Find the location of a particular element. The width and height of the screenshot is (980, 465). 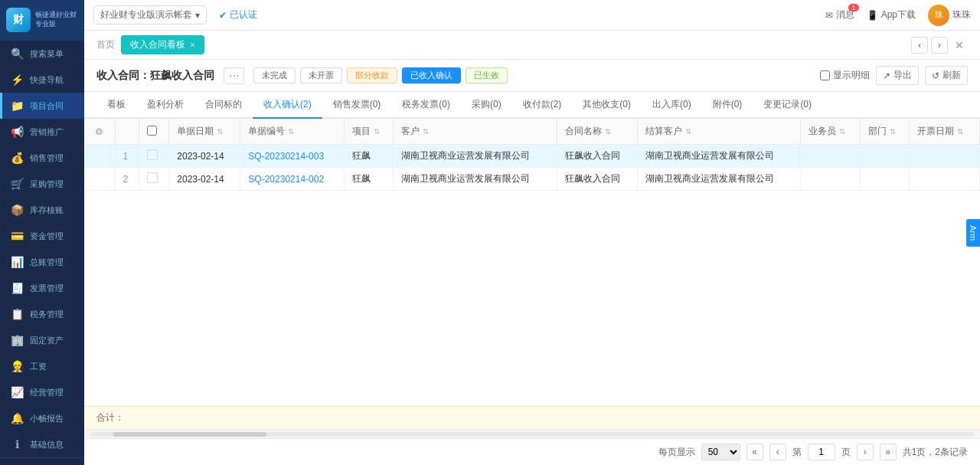

sidebar-item-general-ledger: 📊 总账管理 is located at coordinates (42, 262).